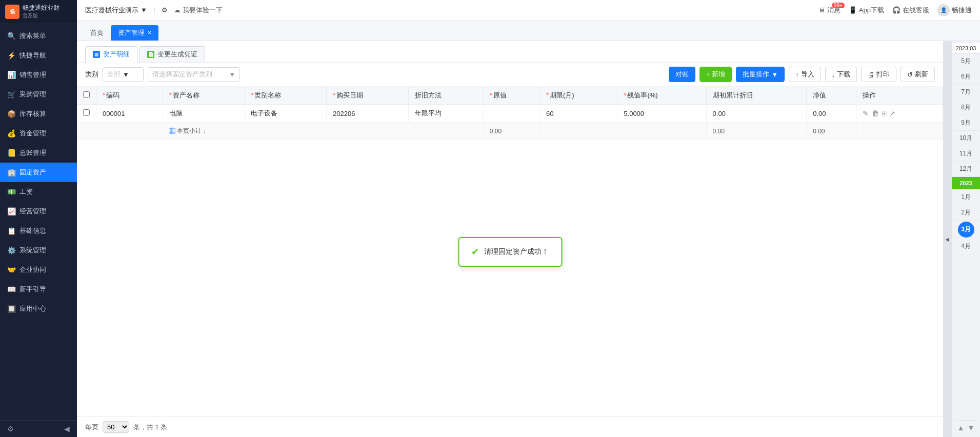  I want to click on topbar-right: 🖥 消息 99+ 📱 App下载 🎧 在线客服 👤 畅捷通, so click(895, 10).